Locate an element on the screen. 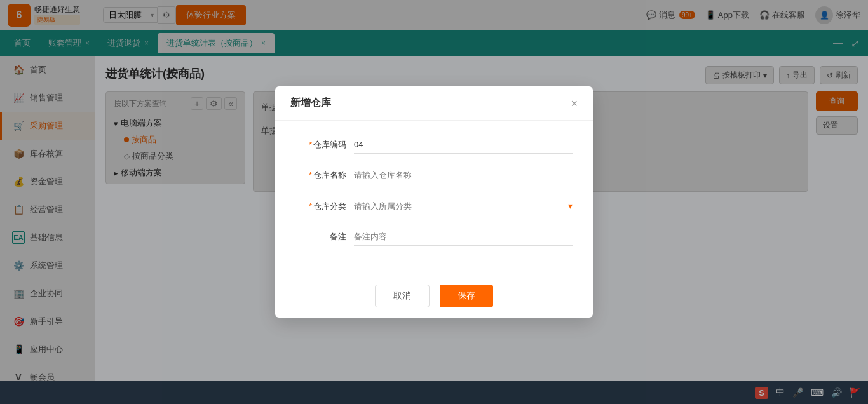  code-form-row: 仓库编码 is located at coordinates (434, 145).